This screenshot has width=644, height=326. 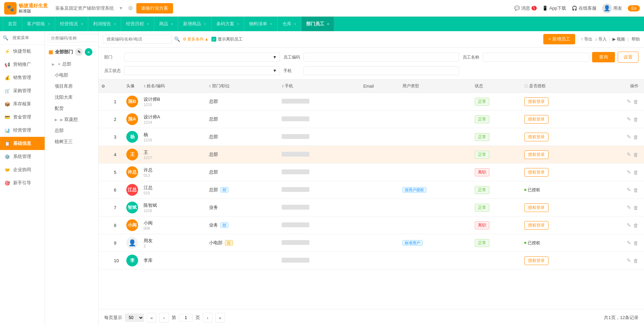 What do you see at coordinates (289, 24) in the screenshot?
I see `nav-tab-仓库: 仓库×` at bounding box center [289, 24].